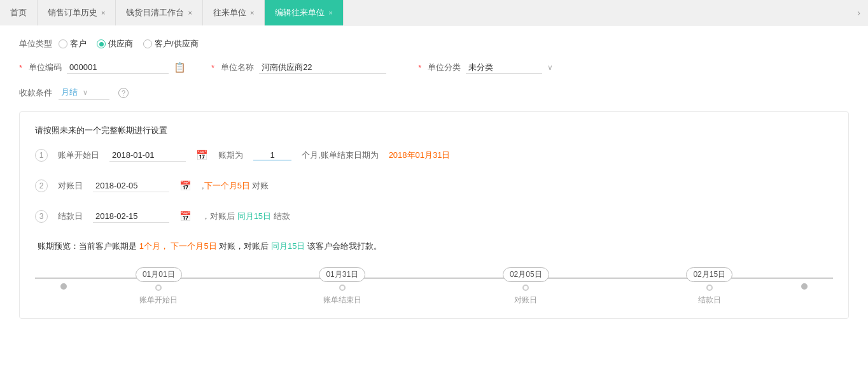 This screenshot has height=387, width=868. I want to click on step-label-1: 账单开始日, so click(79, 155).